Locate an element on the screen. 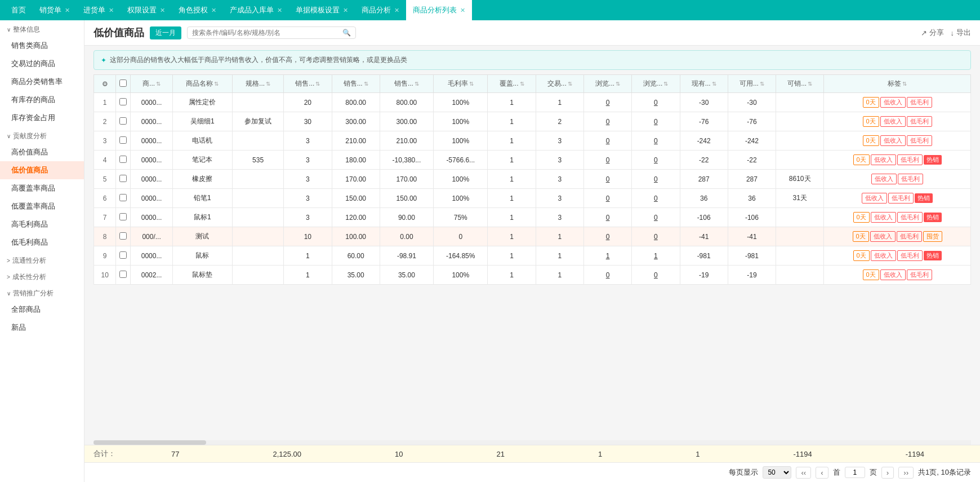 This screenshot has height=482, width=980. sidebar-item-category-rate: 商品分类销售率 is located at coordinates (42, 82).